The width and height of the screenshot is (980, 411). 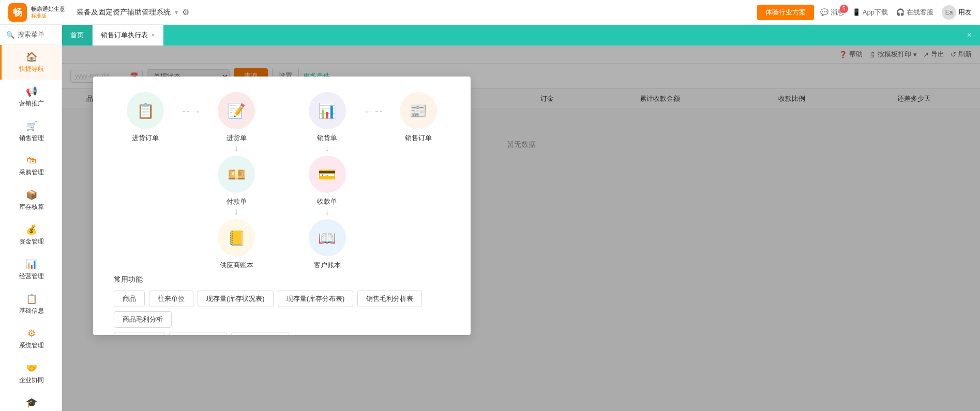 I want to click on func-btn-goods: 商品, so click(x=129, y=299).